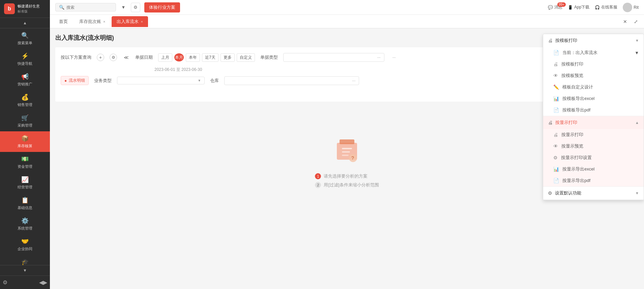 The image size is (644, 289). What do you see at coordinates (625, 22) in the screenshot?
I see `close-tab-btn: ✕` at bounding box center [625, 22].